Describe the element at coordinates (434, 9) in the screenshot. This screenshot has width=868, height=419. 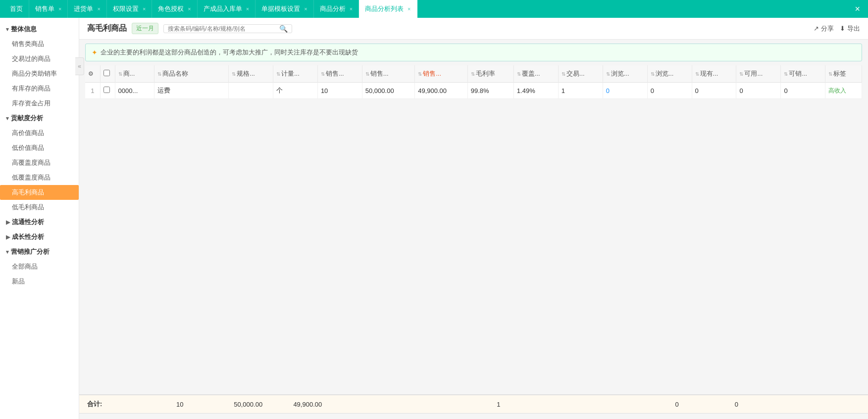
I see `top-navigation: 首页 销售单 × 进货单 × 权限设置 × 角色授权 × 产成品入库单 × 单据…` at that location.